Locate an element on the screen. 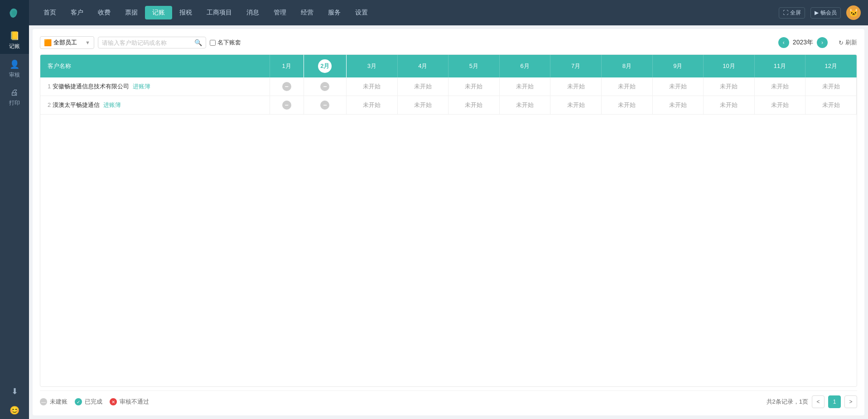  pagination: 共2条记录，1页 < 1 > is located at coordinates (812, 402).